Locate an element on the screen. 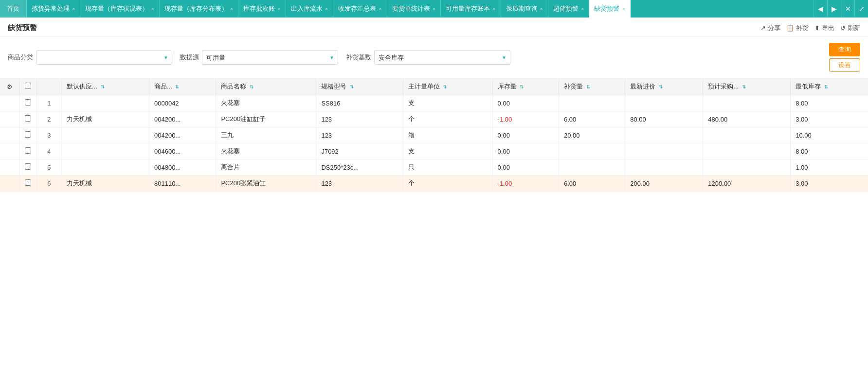 This screenshot has width=868, height=387. refresh-button: ↺ 刷新 is located at coordinates (850, 28).